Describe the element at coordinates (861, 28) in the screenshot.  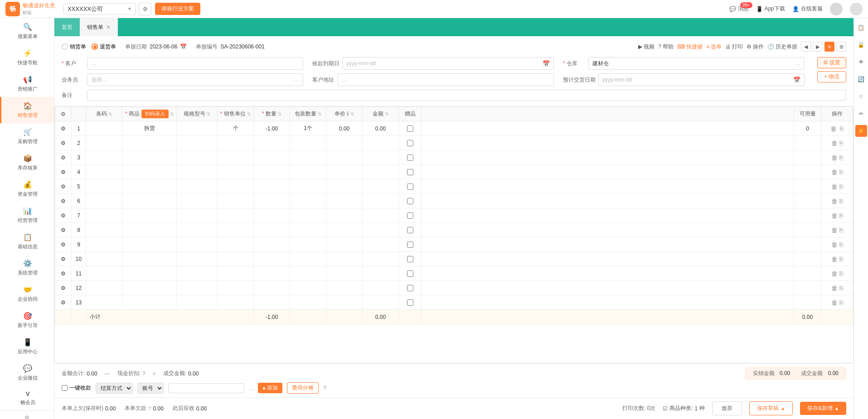
I see `rs-clipboard-icon: 📋` at that location.